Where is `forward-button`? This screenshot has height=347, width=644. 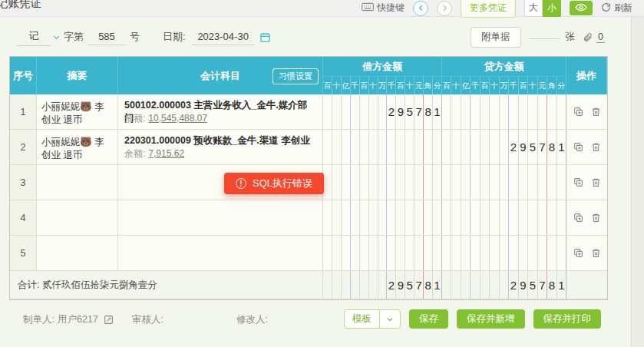 forward-button is located at coordinates (444, 8).